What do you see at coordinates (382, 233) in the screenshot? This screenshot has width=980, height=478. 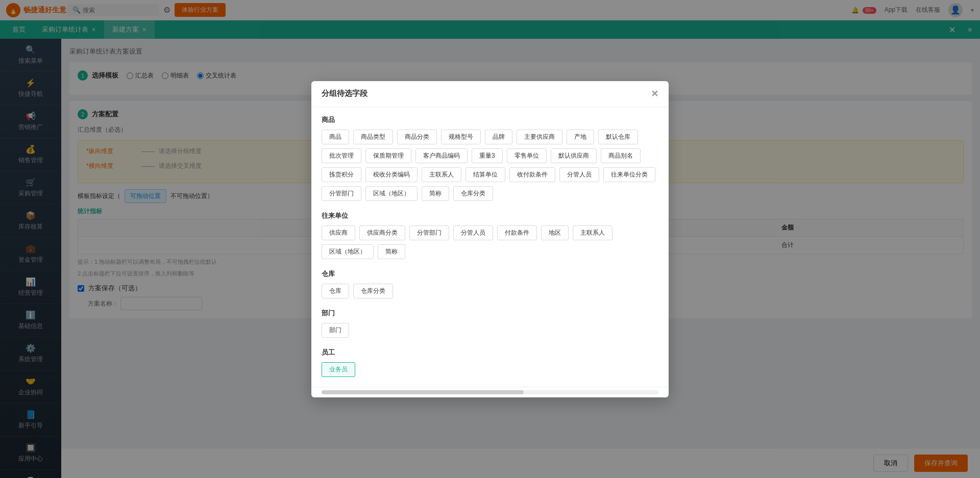 I see `chip-supplier-category: 供应商分类` at bounding box center [382, 233].